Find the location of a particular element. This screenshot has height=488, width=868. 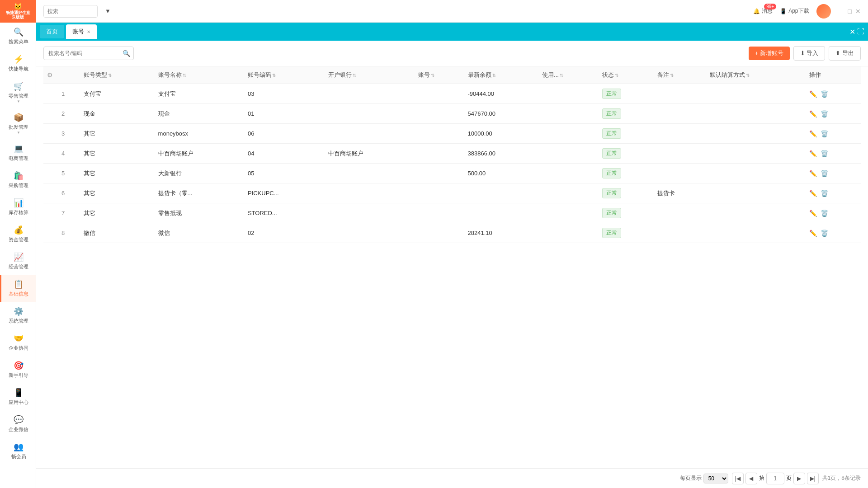

maximize-button: □ is located at coordinates (850, 11).